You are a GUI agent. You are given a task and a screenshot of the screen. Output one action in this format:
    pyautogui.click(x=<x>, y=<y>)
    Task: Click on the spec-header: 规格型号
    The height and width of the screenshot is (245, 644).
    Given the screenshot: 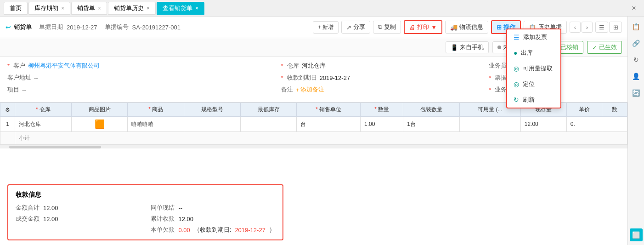 What is the action you would take?
    pyautogui.click(x=212, y=110)
    